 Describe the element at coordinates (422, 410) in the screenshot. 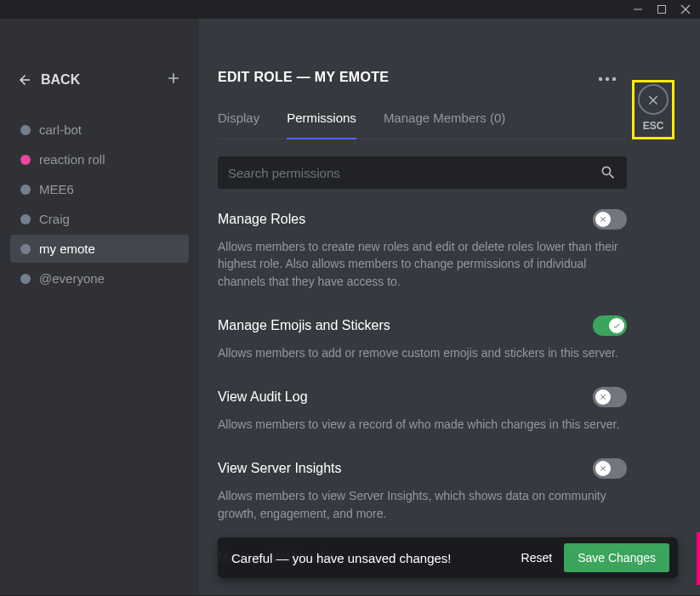

I see `permission-item: View Audit LogAllows members to view a r…` at that location.